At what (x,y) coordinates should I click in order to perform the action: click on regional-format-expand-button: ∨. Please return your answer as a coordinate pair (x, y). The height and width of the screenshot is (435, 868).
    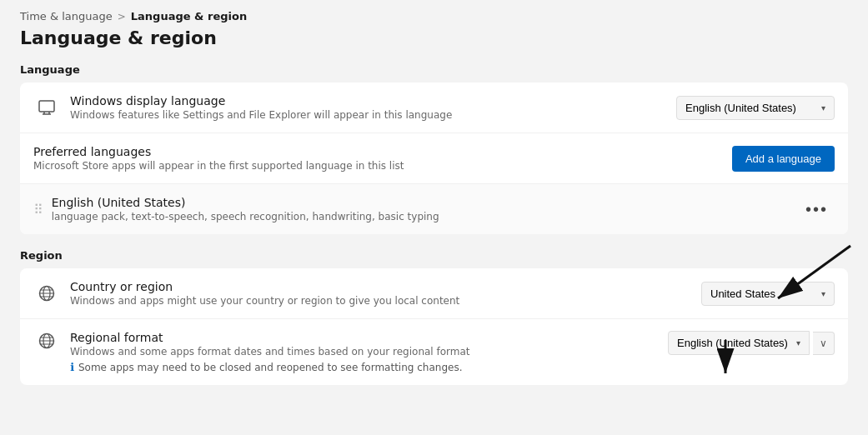
    Looking at the image, I should click on (824, 343).